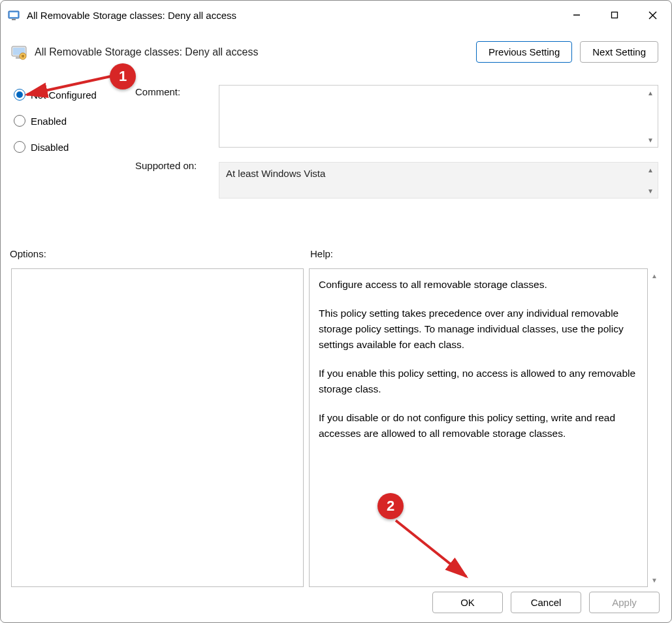  Describe the element at coordinates (19, 52) in the screenshot. I see `policy-icon` at that location.